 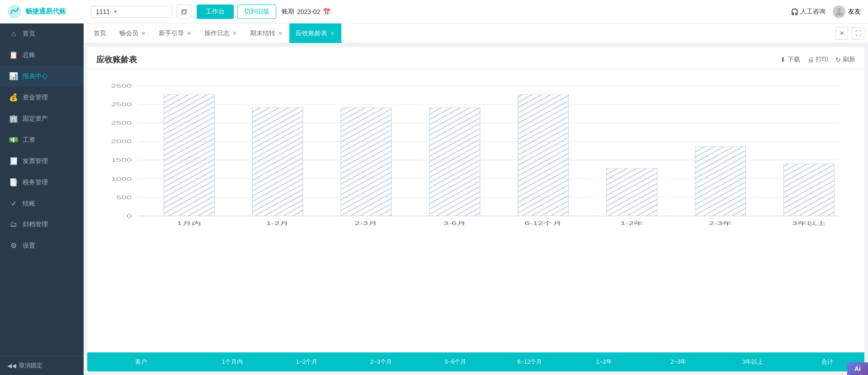 I want to click on table-col-6: 1~2年, so click(x=604, y=362).